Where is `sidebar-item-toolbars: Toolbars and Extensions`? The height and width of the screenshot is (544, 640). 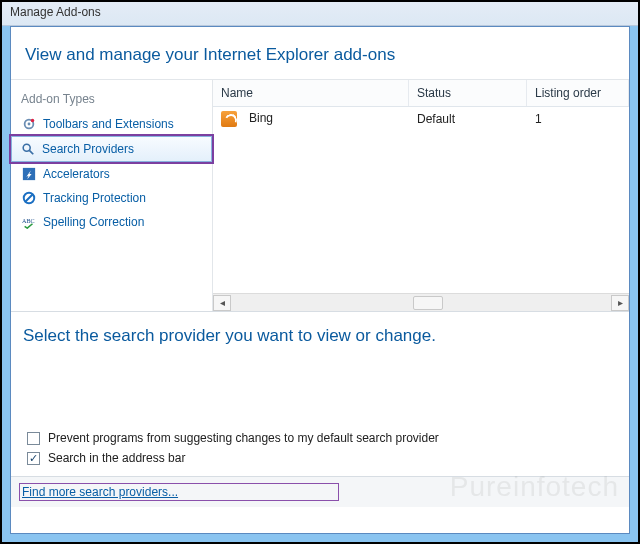 sidebar-item-toolbars: Toolbars and Extensions is located at coordinates (112, 124).